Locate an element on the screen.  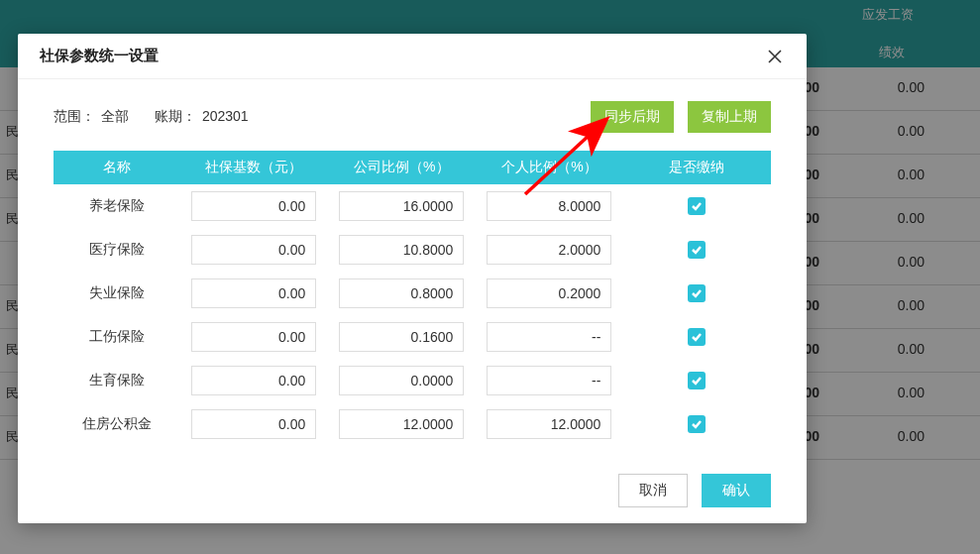
table-row: 养老保险 is located at coordinates (412, 206).